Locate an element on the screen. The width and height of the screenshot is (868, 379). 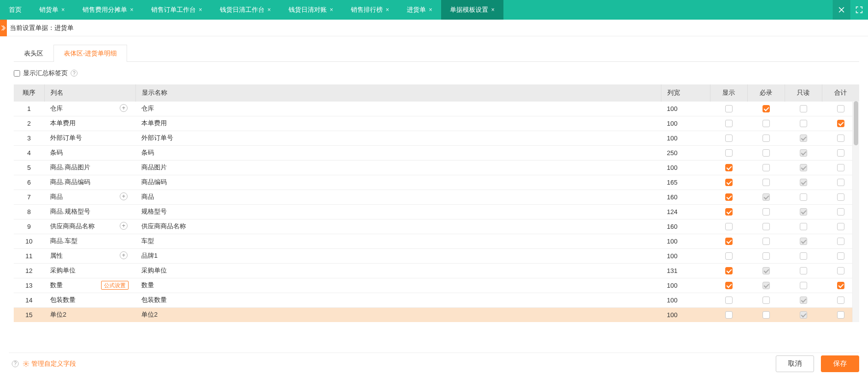
cell-display: 采购单位 is located at coordinates (398, 271).